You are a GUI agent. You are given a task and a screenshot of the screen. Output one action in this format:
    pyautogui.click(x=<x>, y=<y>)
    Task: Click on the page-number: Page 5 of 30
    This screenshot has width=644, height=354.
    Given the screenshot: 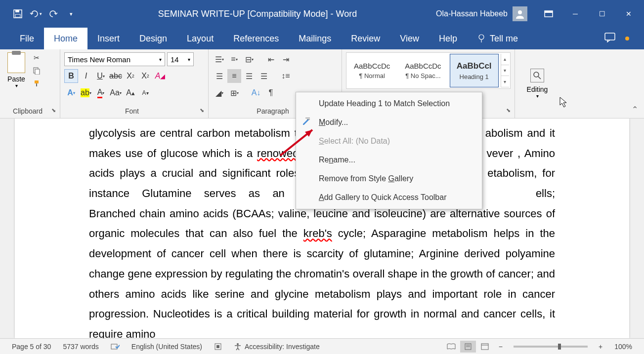 What is the action you would take?
    pyautogui.click(x=32, y=347)
    